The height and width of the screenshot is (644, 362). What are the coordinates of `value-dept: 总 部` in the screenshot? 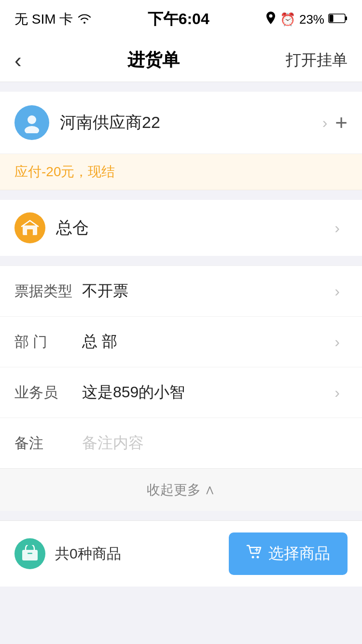 It's located at (209, 342).